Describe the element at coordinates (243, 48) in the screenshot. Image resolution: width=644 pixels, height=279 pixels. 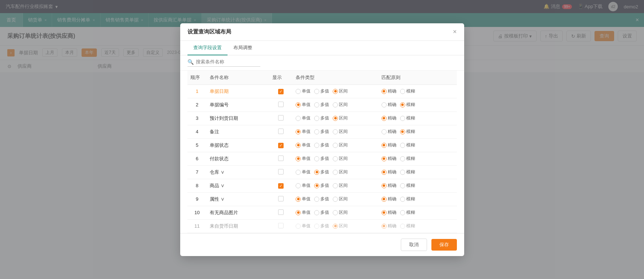
I see `tab-layout-adjust: 布局调整` at that location.